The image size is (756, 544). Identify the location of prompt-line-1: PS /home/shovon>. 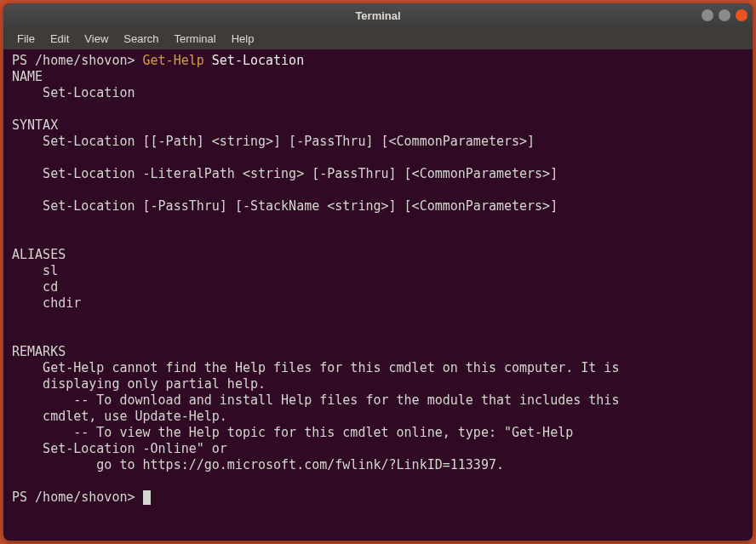
(77, 60).